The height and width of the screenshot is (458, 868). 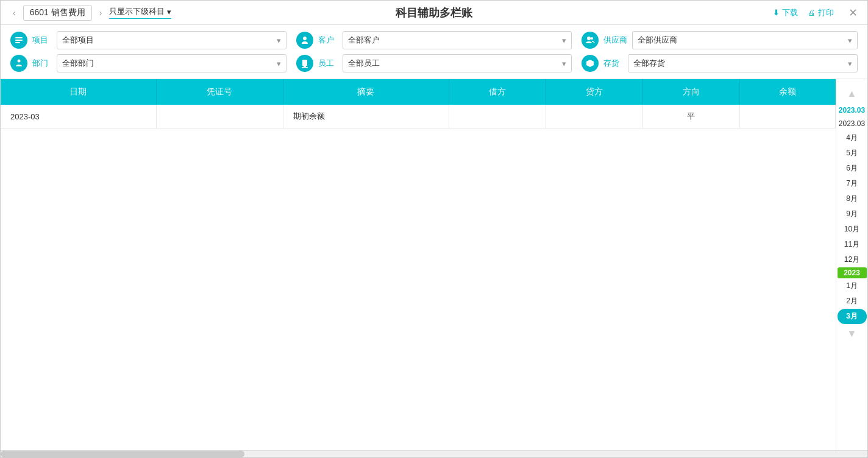 I want to click on show-sub-label: 只显示下级科目, so click(x=137, y=12).